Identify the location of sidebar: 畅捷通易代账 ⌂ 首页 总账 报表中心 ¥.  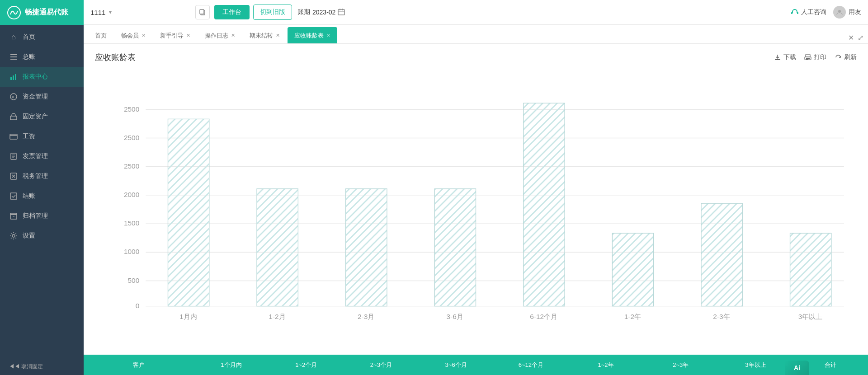
(42, 188).